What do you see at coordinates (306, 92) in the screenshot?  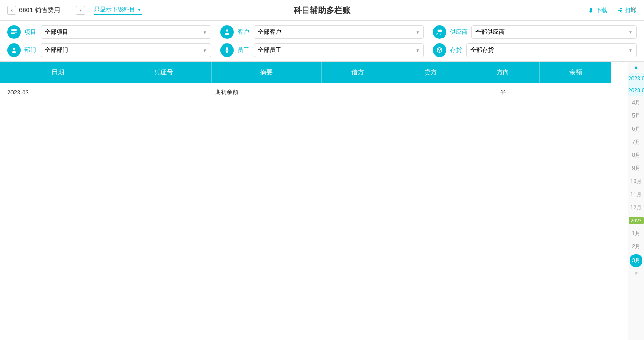 I see `table-row: 2023-03 期初余额 平` at bounding box center [306, 92].